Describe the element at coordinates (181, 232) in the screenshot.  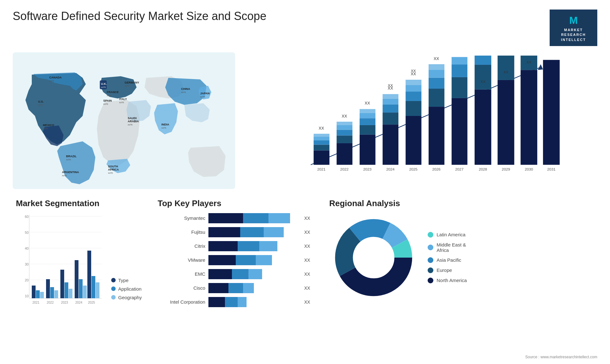
I see `player-name-fujitsu: Fujitsu` at that location.